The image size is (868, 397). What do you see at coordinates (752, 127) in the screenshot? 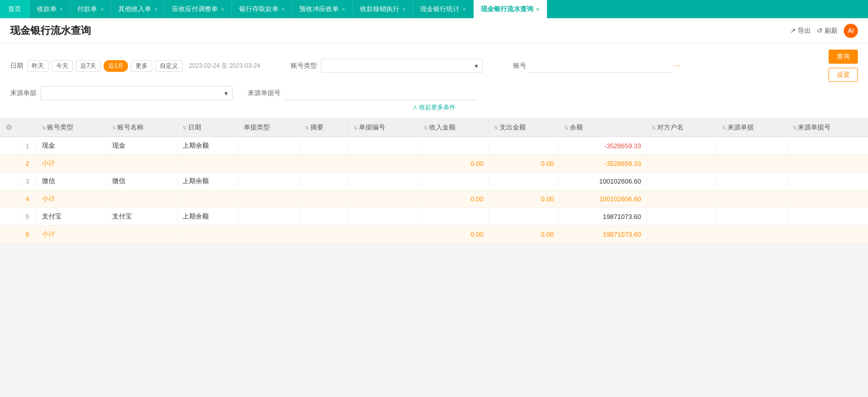
I see `col-source-doc: 来源单据` at bounding box center [752, 127].